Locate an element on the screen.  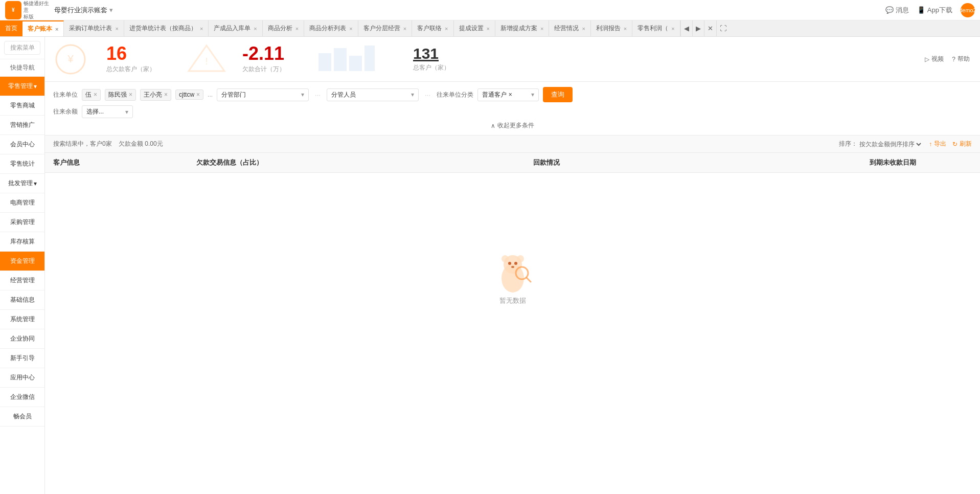
stats-icon-left: ¥ is located at coordinates (73, 59).